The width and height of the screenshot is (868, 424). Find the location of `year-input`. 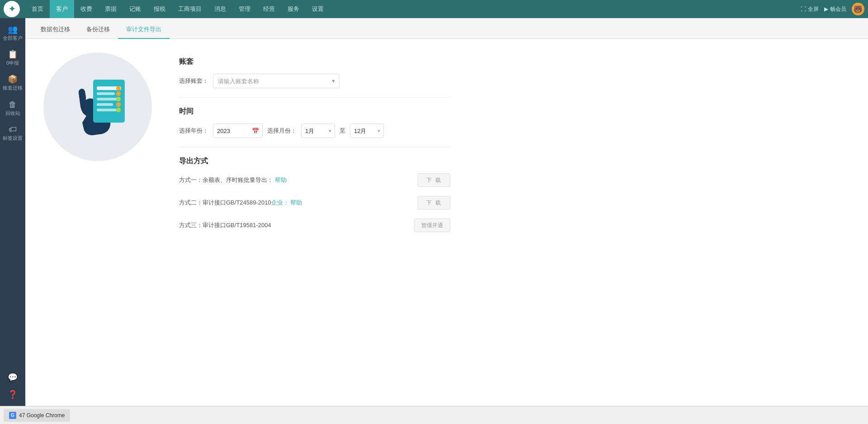

year-input is located at coordinates (238, 131).